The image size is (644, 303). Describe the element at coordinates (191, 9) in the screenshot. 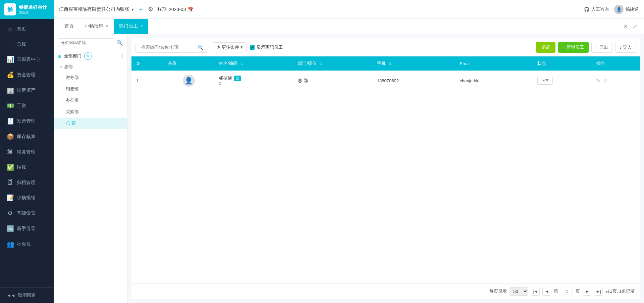

I see `calendar-icon: 📅` at that location.